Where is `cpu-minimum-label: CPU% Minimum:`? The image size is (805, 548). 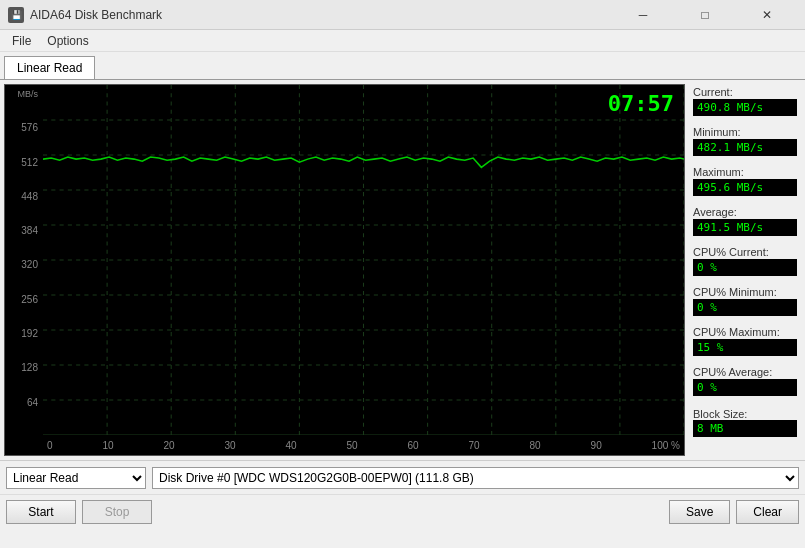 cpu-minimum-label: CPU% Minimum: is located at coordinates (745, 292).